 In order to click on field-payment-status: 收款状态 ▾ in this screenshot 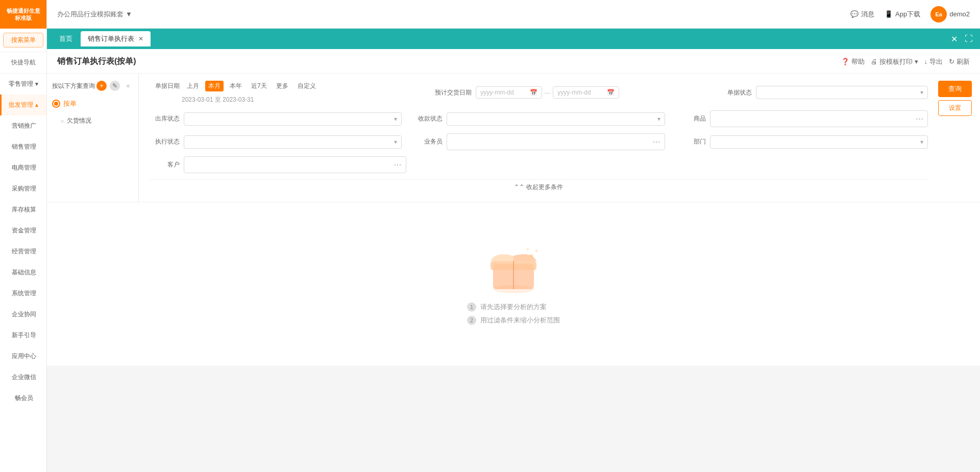, I will do `click(538, 119)`.